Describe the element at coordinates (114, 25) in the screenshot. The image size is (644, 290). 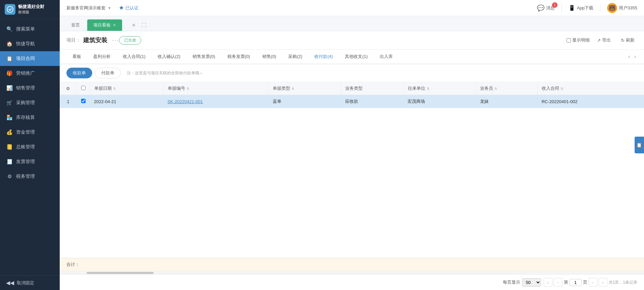
I see `tab-close-icon: ✕` at that location.